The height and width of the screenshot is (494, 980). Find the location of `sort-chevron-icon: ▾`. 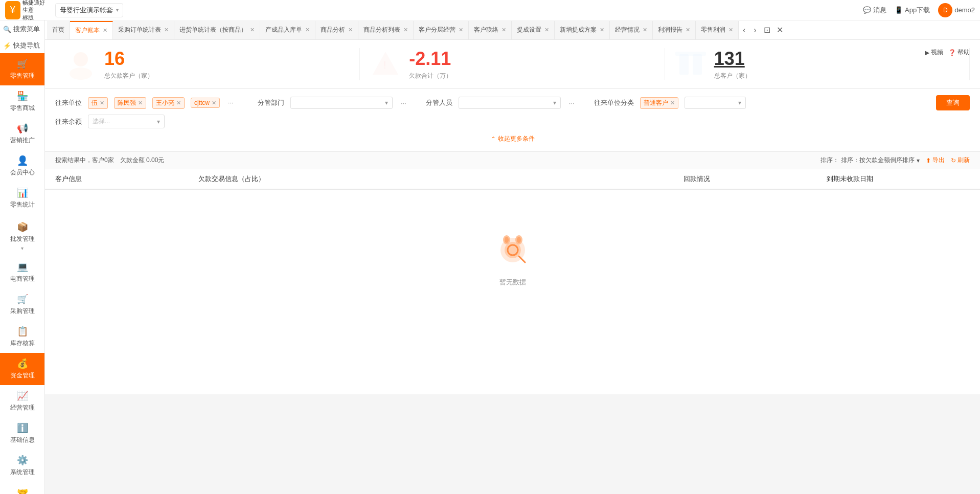

sort-chevron-icon: ▾ is located at coordinates (918, 161).